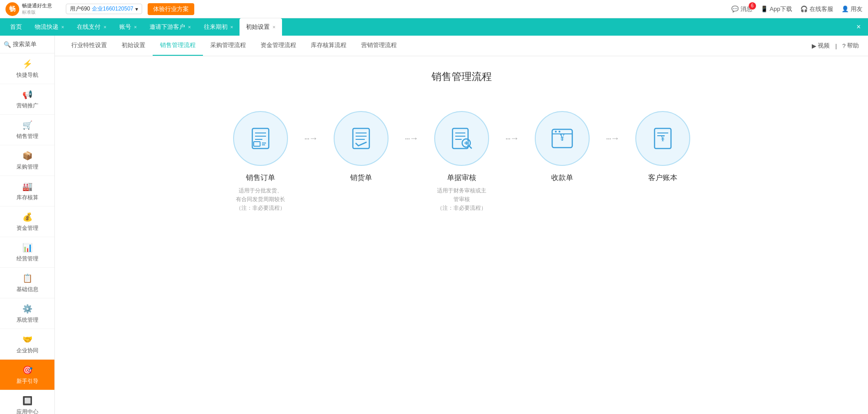 This screenshot has height=414, width=868. Describe the element at coordinates (361, 178) in the screenshot. I see `step-name-delivery: 销货单` at that location.